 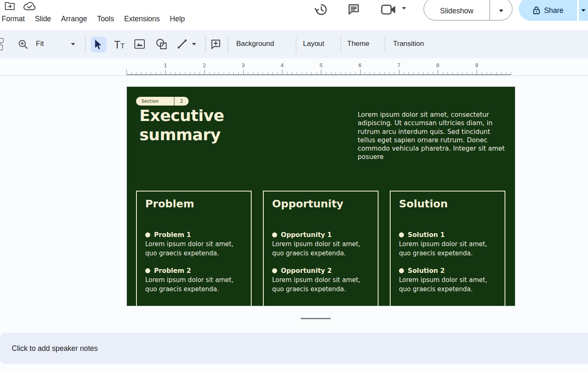 What do you see at coordinates (389, 10) in the screenshot?
I see `meet-camera-button` at bounding box center [389, 10].